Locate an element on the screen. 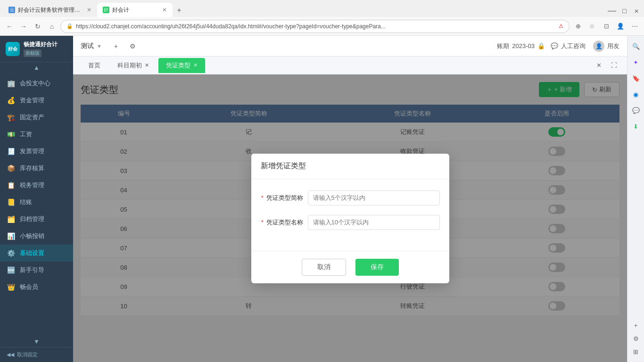  window-minimize-button: ― is located at coordinates (612, 11).